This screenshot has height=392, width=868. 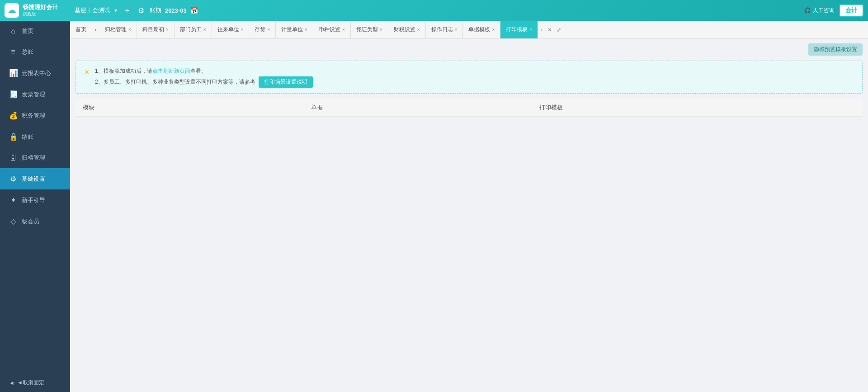 What do you see at coordinates (332, 30) in the screenshot?
I see `tab-currency: 币种设置 ×` at bounding box center [332, 30].